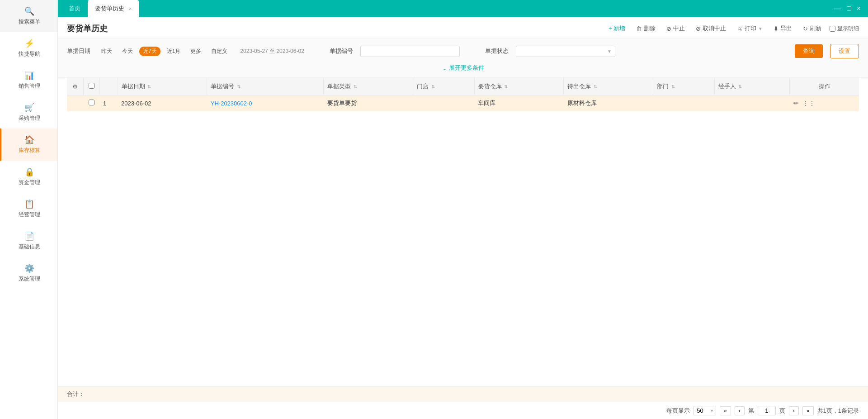 This screenshot has height=419, width=868. I want to click on date-btn-today: 今天, so click(127, 52).